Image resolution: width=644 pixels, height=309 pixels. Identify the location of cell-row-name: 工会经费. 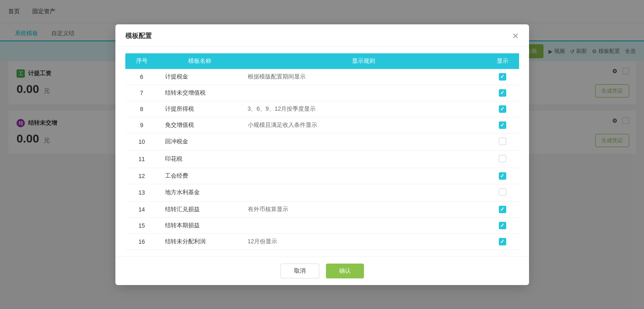
(200, 176).